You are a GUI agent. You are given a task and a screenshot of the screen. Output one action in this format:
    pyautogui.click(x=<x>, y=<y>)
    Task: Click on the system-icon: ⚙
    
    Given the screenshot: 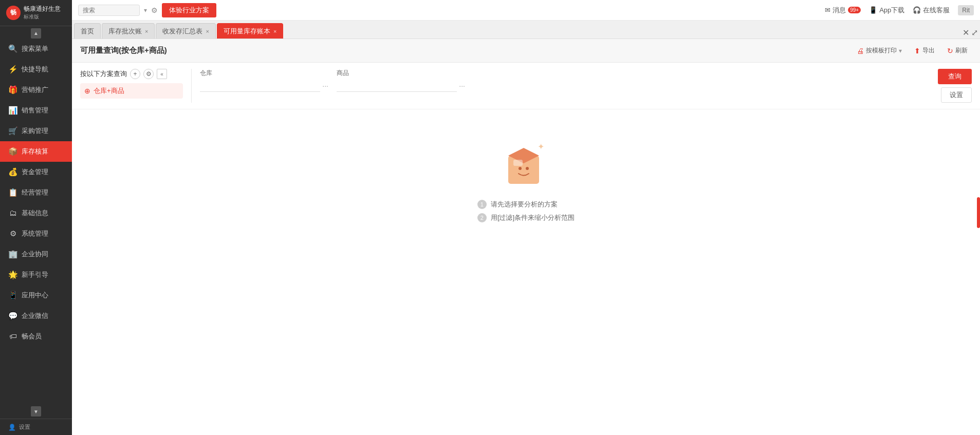 What is the action you would take?
    pyautogui.click(x=13, y=234)
    